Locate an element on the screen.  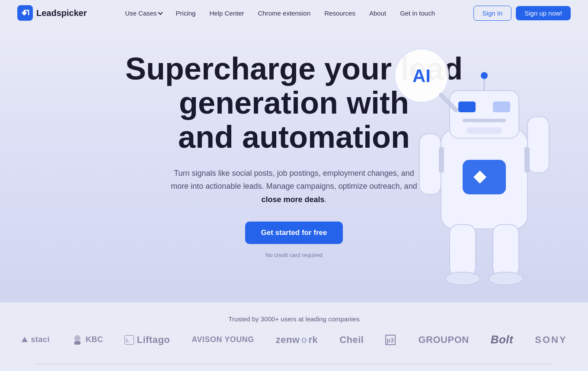
logo-icon is located at coordinates (25, 13).